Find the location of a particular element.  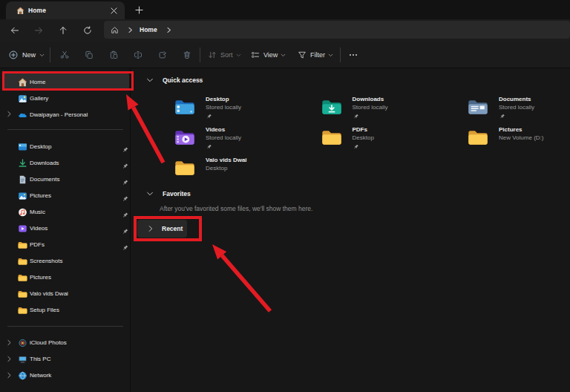

videos-folder-icon is located at coordinates (185, 137).